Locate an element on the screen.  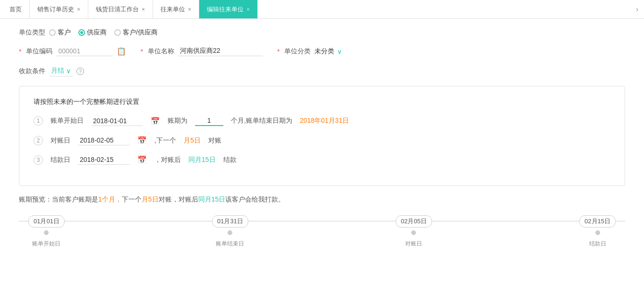
calendar-icon-1: 📅 is located at coordinates (155, 121).